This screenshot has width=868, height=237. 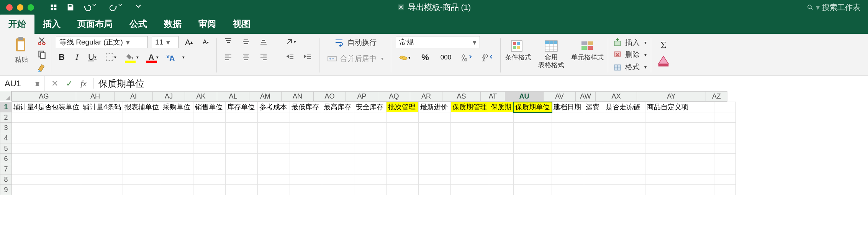 What do you see at coordinates (9, 8) in the screenshot?
I see `close-window-button` at bounding box center [9, 8].